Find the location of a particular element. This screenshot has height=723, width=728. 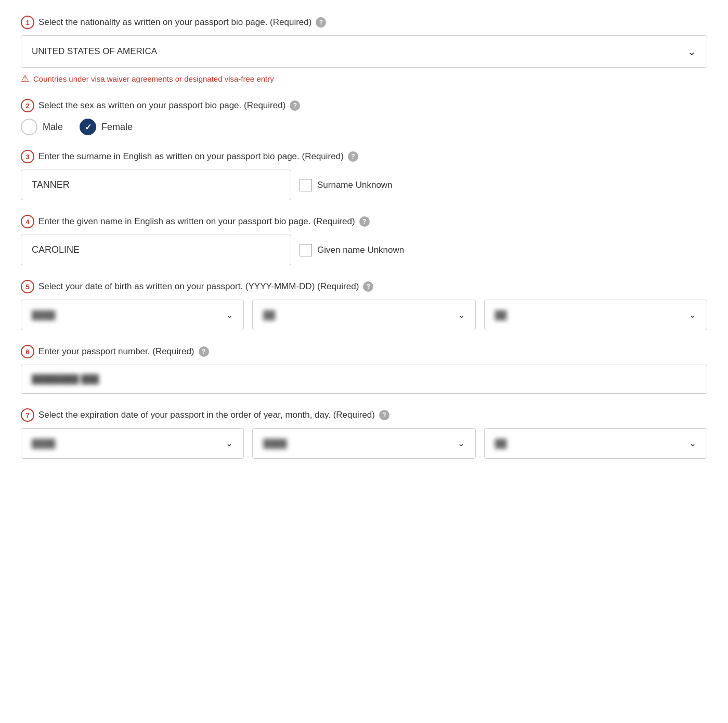

expiry-month-value: ████ is located at coordinates (275, 444).